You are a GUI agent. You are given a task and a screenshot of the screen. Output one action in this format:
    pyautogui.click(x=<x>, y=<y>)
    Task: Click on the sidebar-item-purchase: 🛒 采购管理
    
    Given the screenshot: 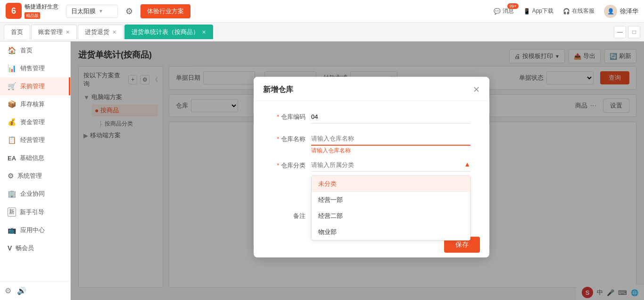 What is the action you would take?
    pyautogui.click(x=35, y=86)
    